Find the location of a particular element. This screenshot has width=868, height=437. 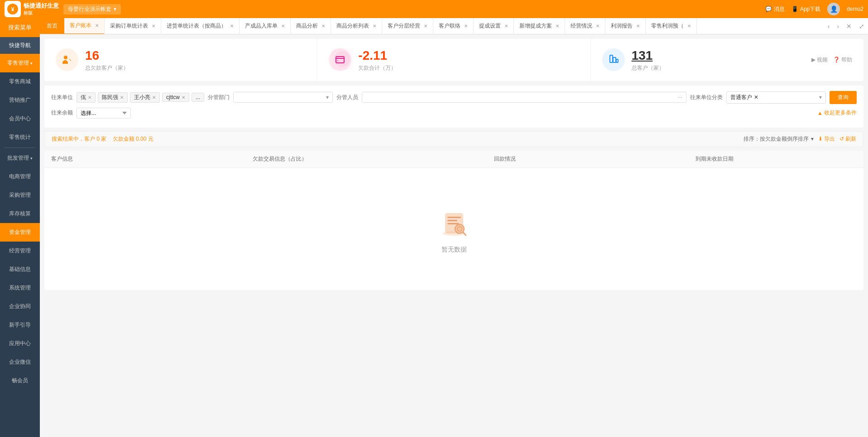

tab-close-purchase-order: ✕ is located at coordinates (153, 26).